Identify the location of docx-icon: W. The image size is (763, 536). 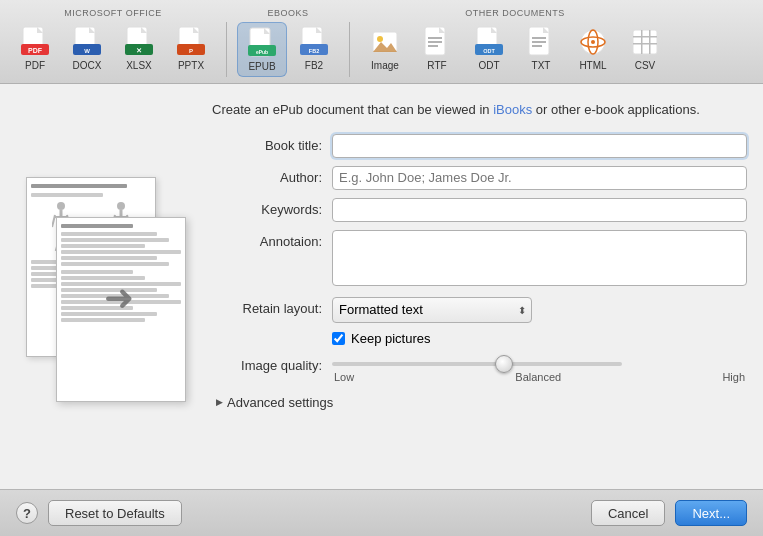
(87, 42).